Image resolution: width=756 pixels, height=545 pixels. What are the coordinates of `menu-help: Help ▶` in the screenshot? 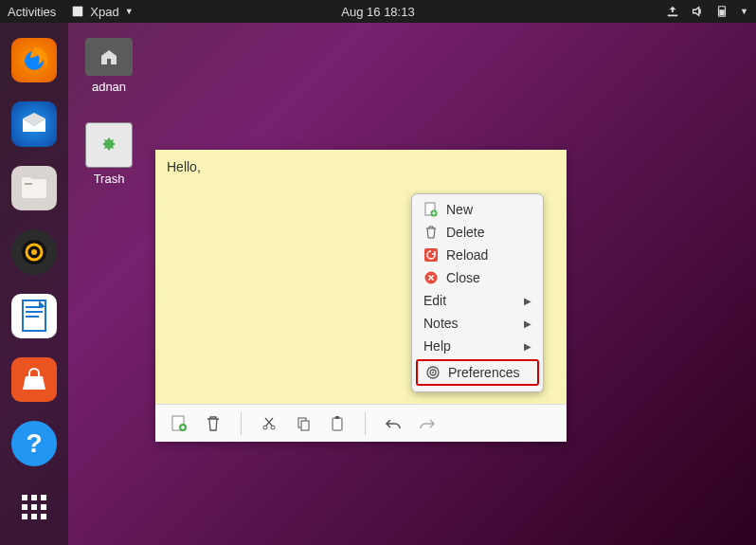 It's located at (477, 346).